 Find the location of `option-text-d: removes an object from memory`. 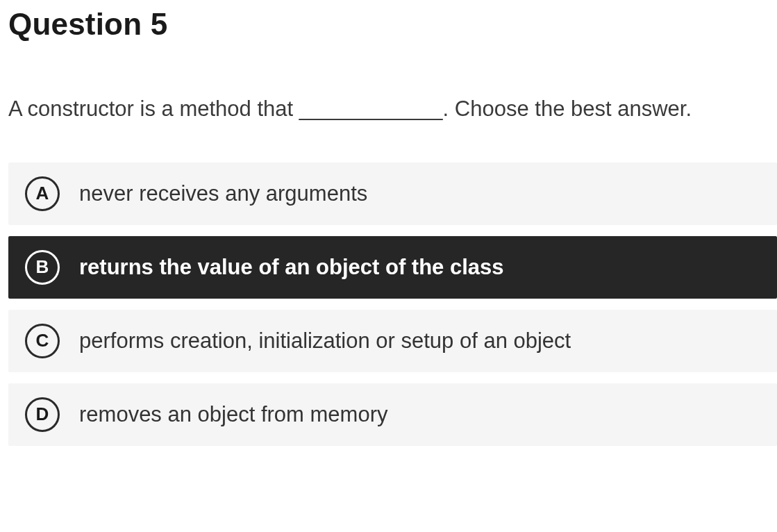

option-text-d: removes an object from memory is located at coordinates (233, 414).